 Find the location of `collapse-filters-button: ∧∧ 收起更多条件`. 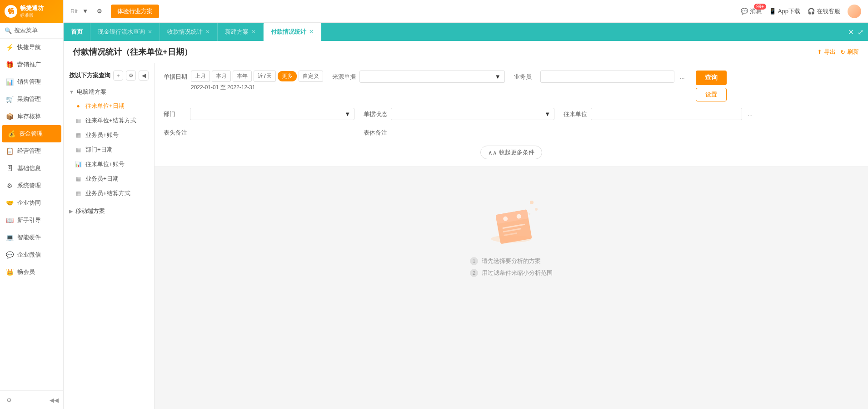

collapse-filters-button: ∧∧ 收起更多条件 is located at coordinates (511, 152).